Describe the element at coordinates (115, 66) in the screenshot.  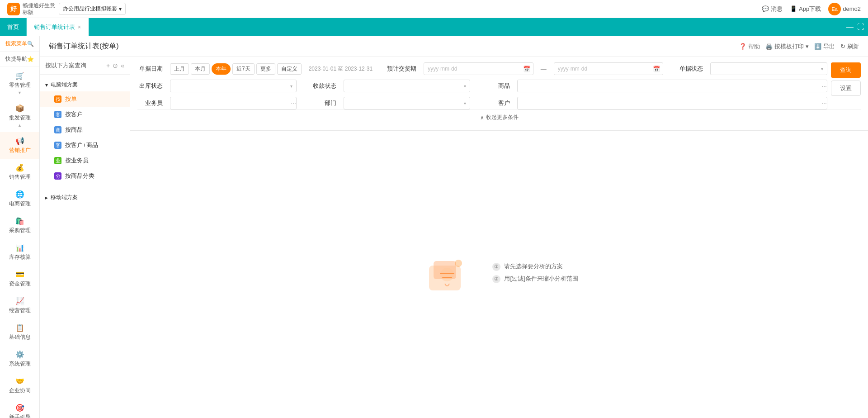
I see `scheme-settings-button: ⊙` at that location.